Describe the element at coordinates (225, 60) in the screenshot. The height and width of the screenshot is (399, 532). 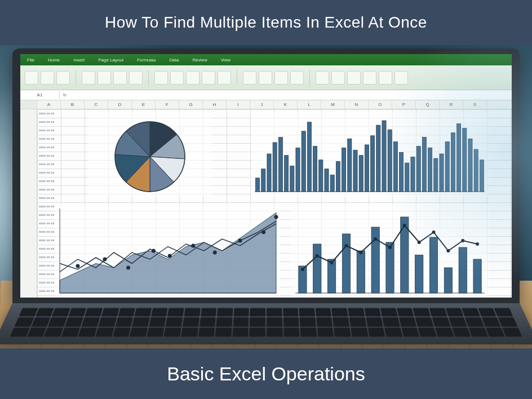
I see `tab-view: View` at that location.